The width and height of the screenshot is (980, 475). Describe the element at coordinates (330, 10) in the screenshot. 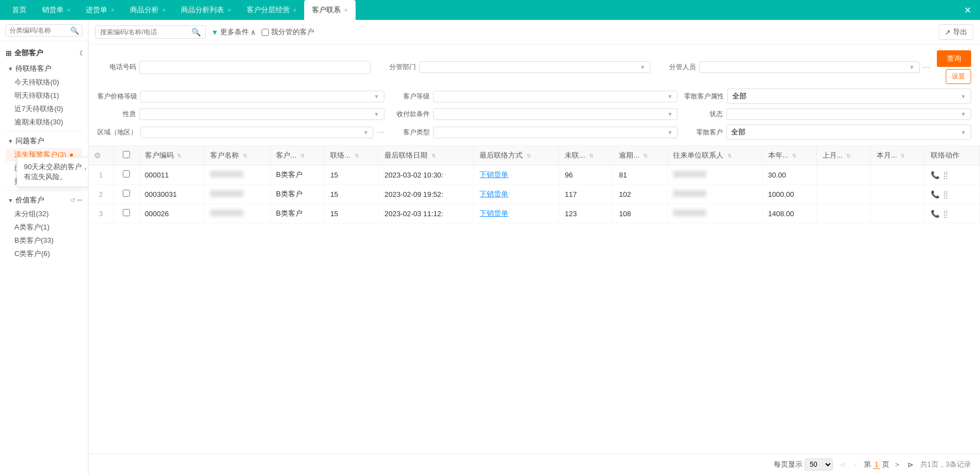

I see `tab-customer-contact: 客户联系 ×` at that location.